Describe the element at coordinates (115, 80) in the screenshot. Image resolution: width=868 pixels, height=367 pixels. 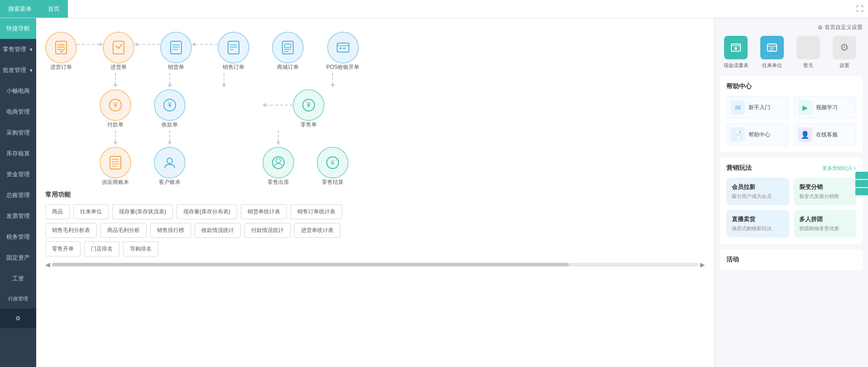
I see `v-conn-purchase` at that location.